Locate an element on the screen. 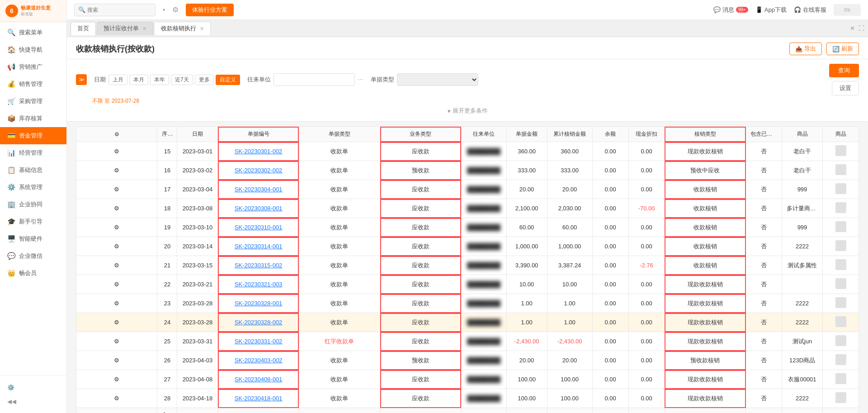  tab-close-pre-receive: ✕ is located at coordinates (145, 29).